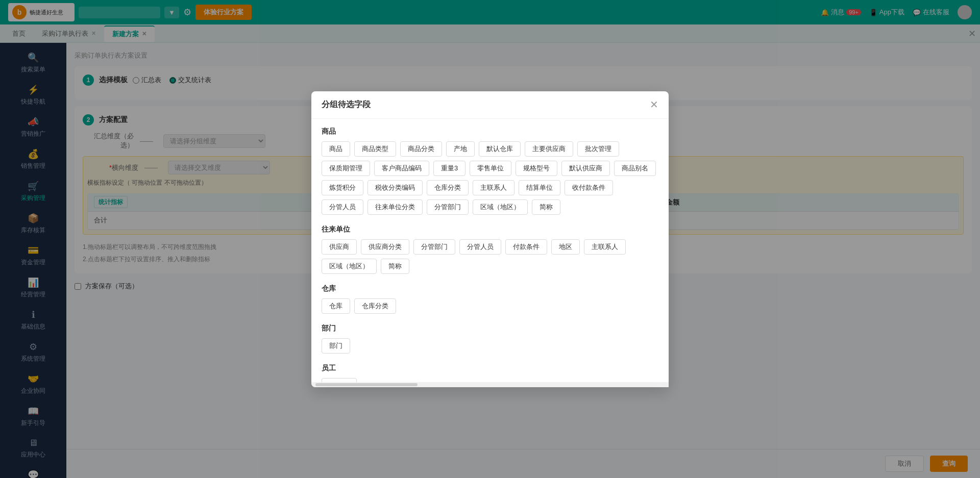  What do you see at coordinates (526, 247) in the screenshot?
I see `field-tag-payment-condition: 付款条件` at bounding box center [526, 247].